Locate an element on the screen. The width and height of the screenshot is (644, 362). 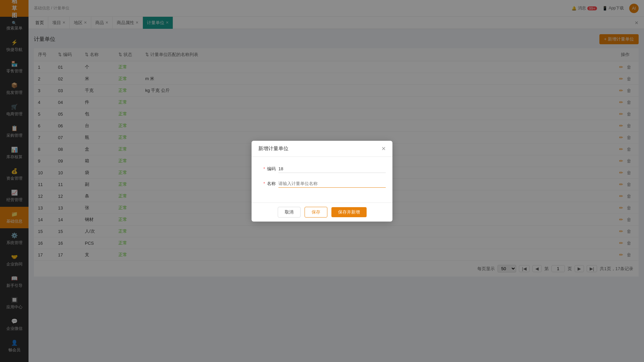
modal-footer: 取消 保存 保存并新增 is located at coordinates (322, 212).